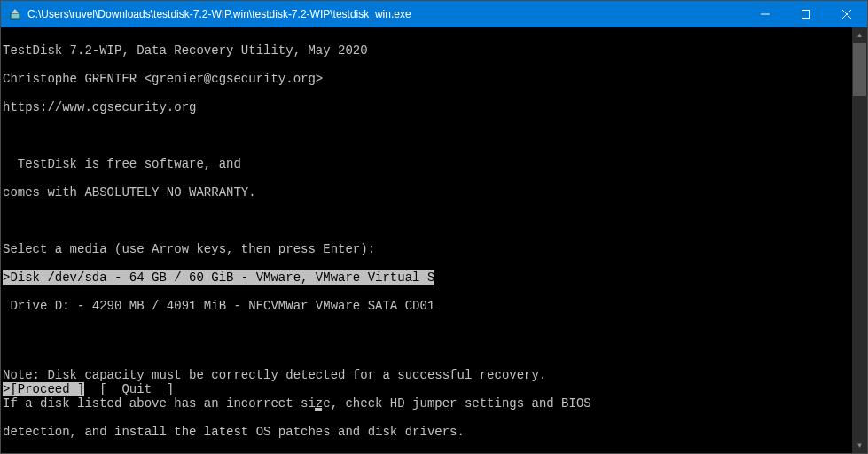 The height and width of the screenshot is (454, 868). Describe the element at coordinates (427, 306) in the screenshot. I see `disk-item: Drive D: - 4290 MB / 4091 MiB - NECVMWar…` at that location.